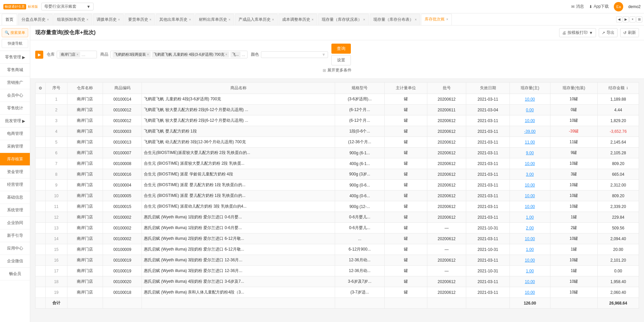 The height and width of the screenshot is (322, 644). Describe the element at coordinates (447, 88) in the screenshot. I see `col-batch: 批号` at that location.